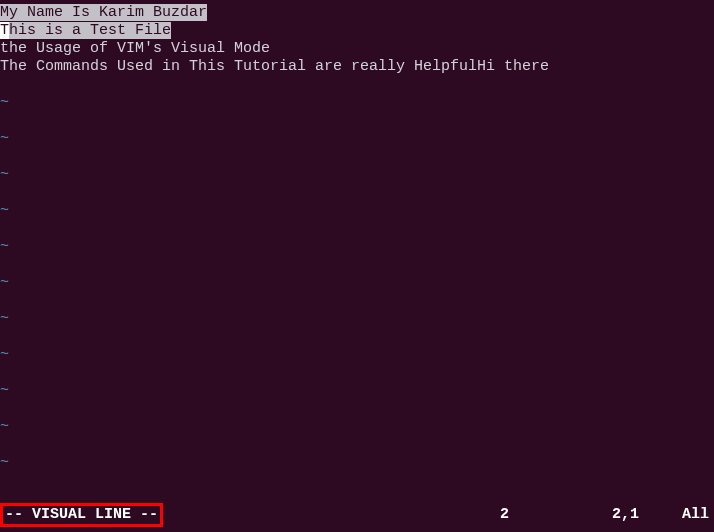 This screenshot has height=532, width=714. What do you see at coordinates (357, 31) in the screenshot?
I see `text-line-2: This is a Test File` at bounding box center [357, 31].